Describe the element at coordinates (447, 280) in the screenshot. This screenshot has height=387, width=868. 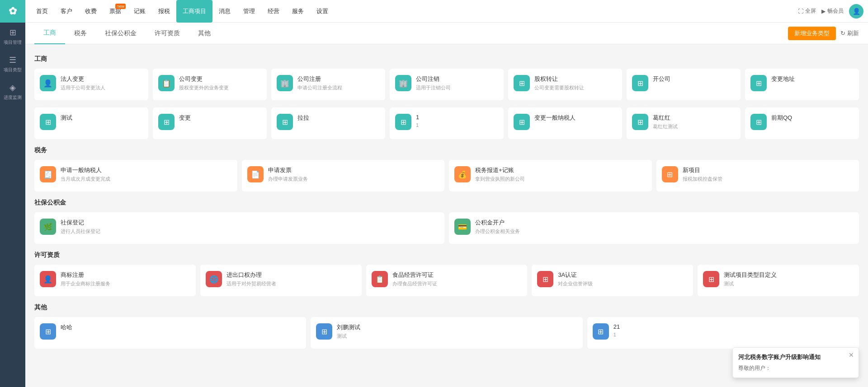
I see `card-food-license: 📋 食品经营许可证 办理食品经营许可证` at that location.